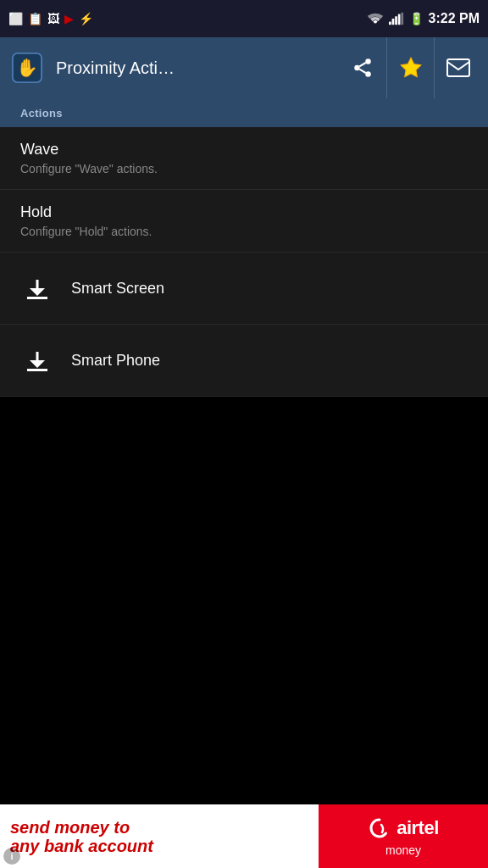  What do you see at coordinates (115, 361) in the screenshot?
I see `smart-phone-title: Smart Phone` at bounding box center [115, 361].